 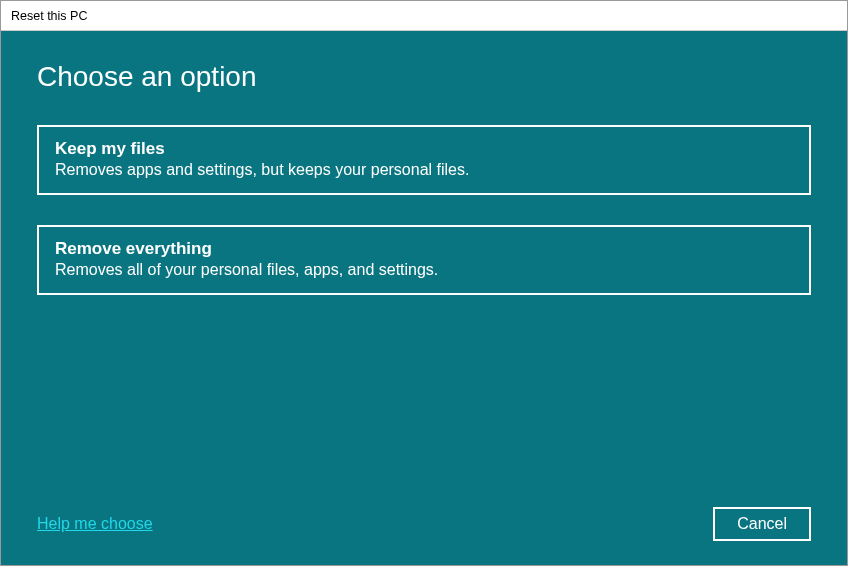 I want to click on footer: Help me choose Cancel, so click(x=424, y=524).